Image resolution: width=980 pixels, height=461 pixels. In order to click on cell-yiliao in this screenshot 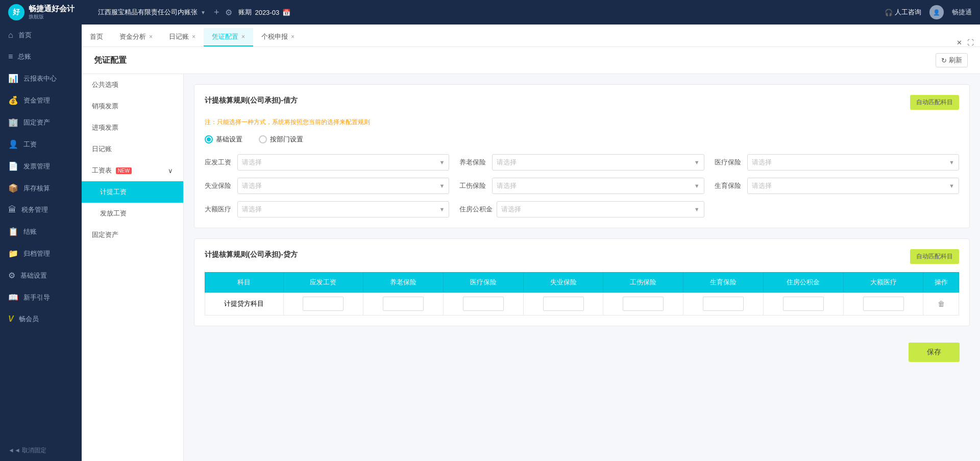, I will do `click(483, 304)`.